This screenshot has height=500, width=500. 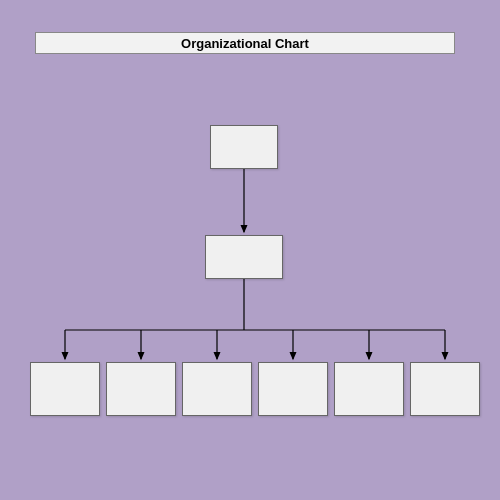 I want to click on org-node-top, so click(x=244, y=147).